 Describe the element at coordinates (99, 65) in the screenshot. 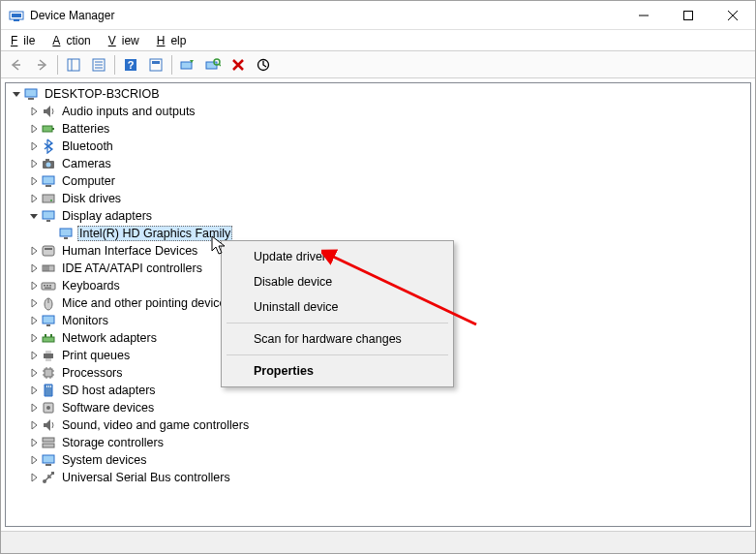

I see `properties-icon` at that location.